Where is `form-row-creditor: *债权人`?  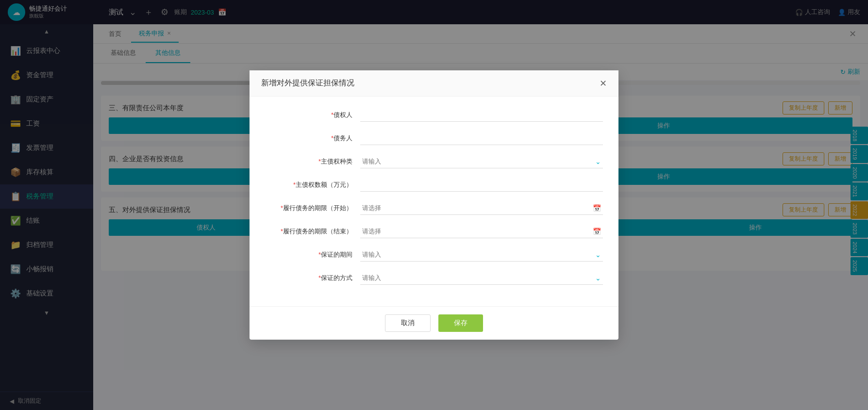 form-row-creditor: *债权人 is located at coordinates (434, 115).